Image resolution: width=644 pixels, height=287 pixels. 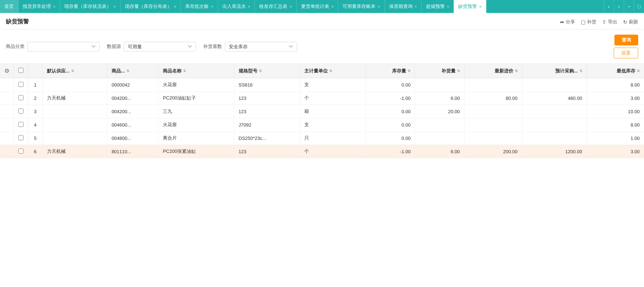 I want to click on tab-demand-stats: 要货单统计表 ×, so click(x=318, y=6).